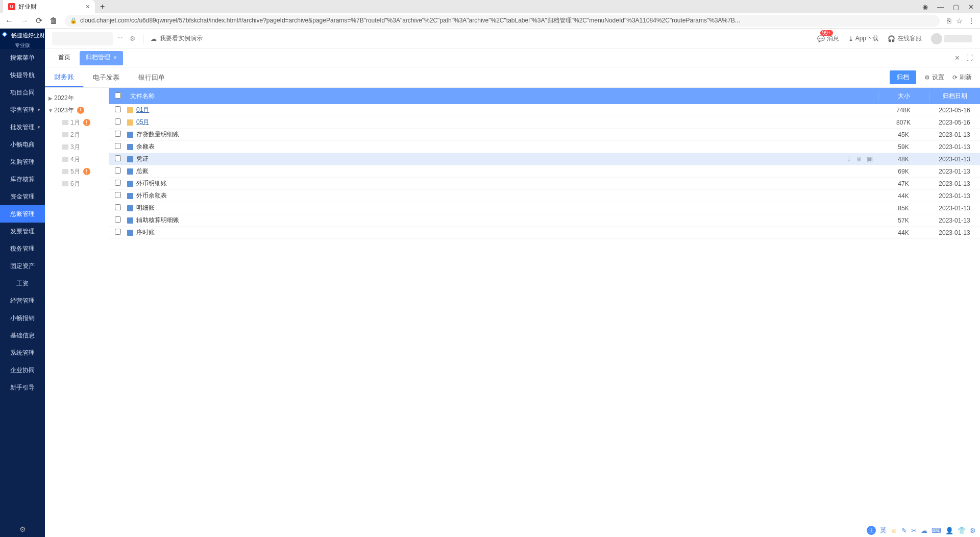 This screenshot has width=980, height=537. Describe the element at coordinates (410, 20) in the screenshot. I see `url-text: cloud.chanjet.com/cc/u6d89qwnryel/57bfsk…` at that location.